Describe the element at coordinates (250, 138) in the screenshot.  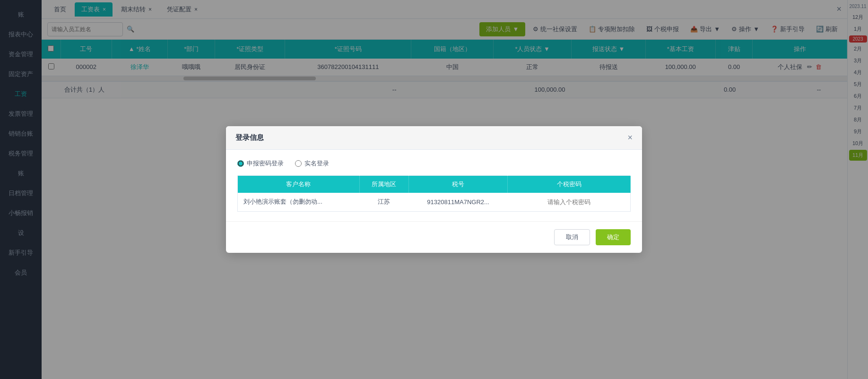
I see `modal-title: 登录信息` at that location.